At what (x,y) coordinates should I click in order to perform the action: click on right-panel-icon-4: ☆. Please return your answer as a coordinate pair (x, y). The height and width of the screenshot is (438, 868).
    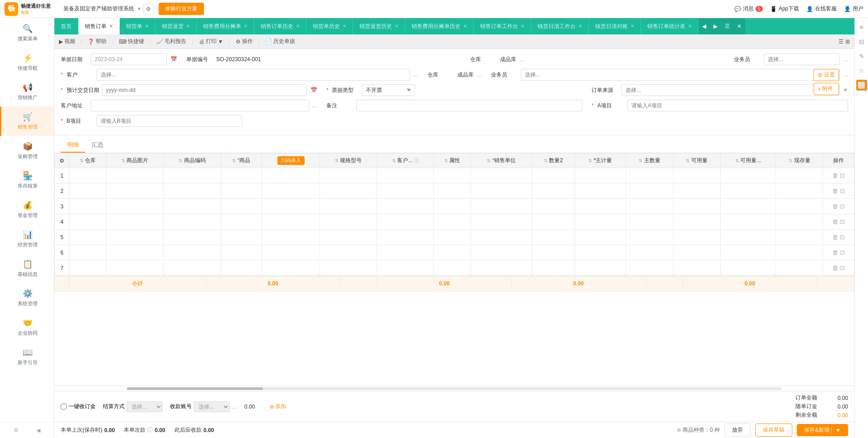
    Looking at the image, I should click on (862, 71).